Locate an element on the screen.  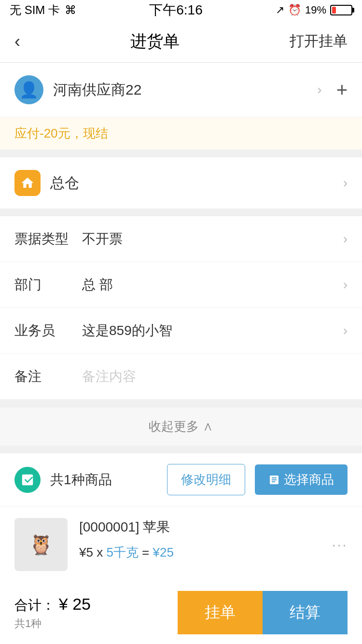
modify-detail-button: 修改明细 is located at coordinates (206, 480).